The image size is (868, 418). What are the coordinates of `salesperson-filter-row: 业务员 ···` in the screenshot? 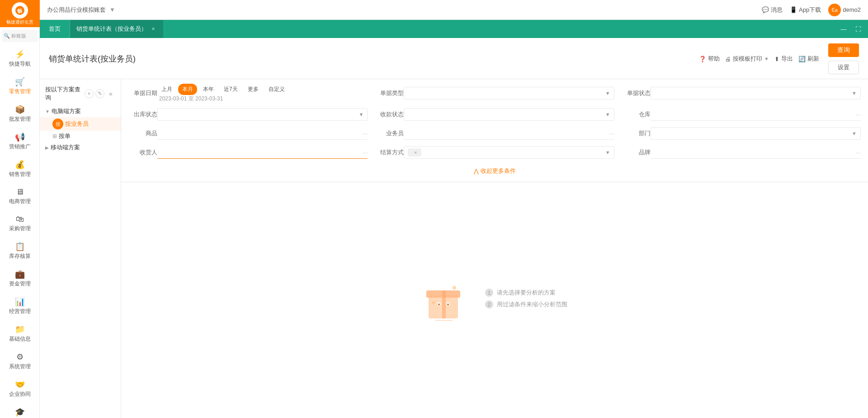 It's located at (495, 133).